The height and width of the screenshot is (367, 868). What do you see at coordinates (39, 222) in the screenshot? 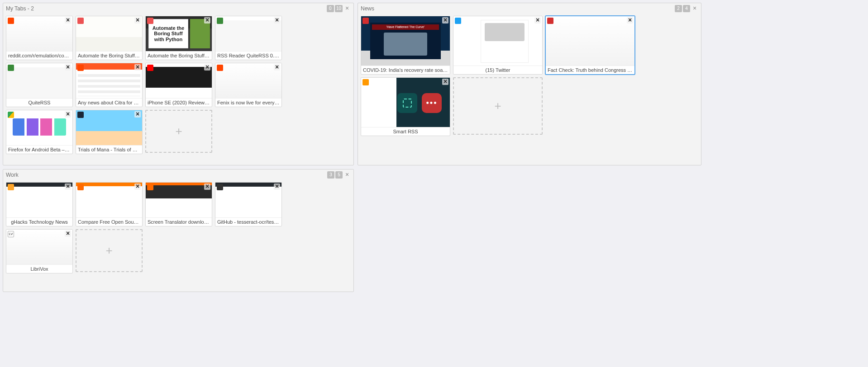
I see `tile-label: gHacks Technology News` at bounding box center [39, 222].